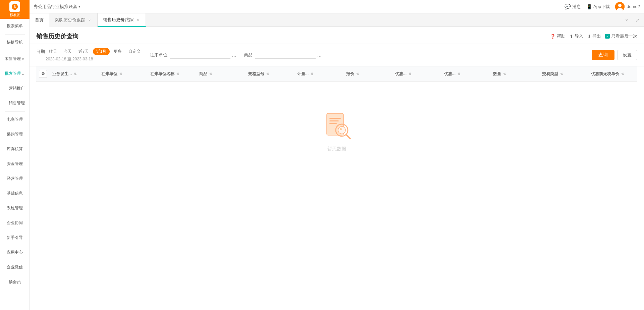 This screenshot has height=310, width=644. Describe the element at coordinates (504, 74) in the screenshot. I see `sort-quantity-icon: ⇅` at that location.